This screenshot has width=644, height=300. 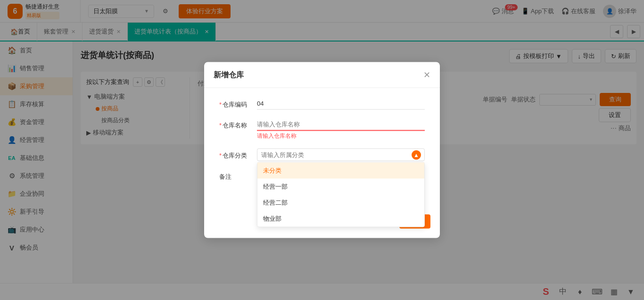 I want to click on category-dropdown-arrow: ▲, so click(x=416, y=155).